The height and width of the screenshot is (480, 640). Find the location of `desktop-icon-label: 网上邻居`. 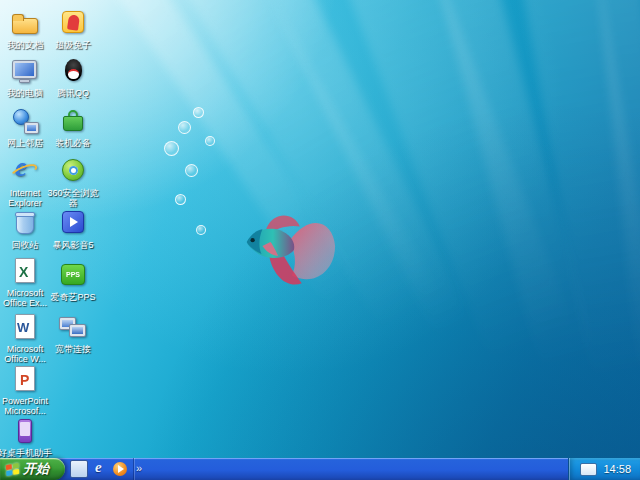

desktop-icon-label: 网上邻居 is located at coordinates (26, 143).